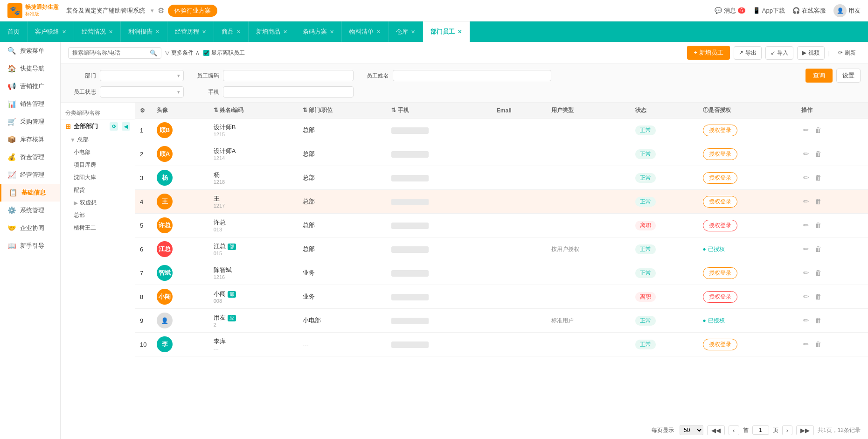 This screenshot has height=439, width=868. What do you see at coordinates (761, 430) in the screenshot?
I see `page-input` at bounding box center [761, 430].